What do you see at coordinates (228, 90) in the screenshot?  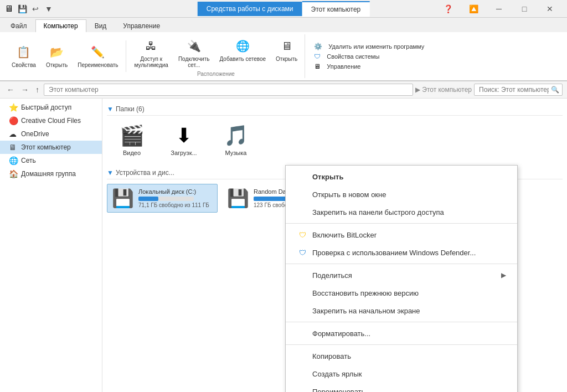 I see `address-input` at bounding box center [228, 90].